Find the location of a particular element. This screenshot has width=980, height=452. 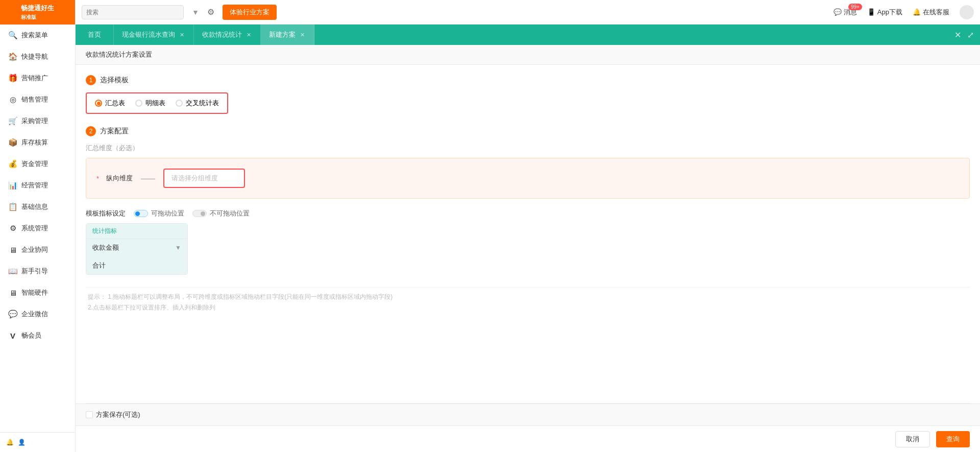

query-button: 查询 is located at coordinates (953, 439).